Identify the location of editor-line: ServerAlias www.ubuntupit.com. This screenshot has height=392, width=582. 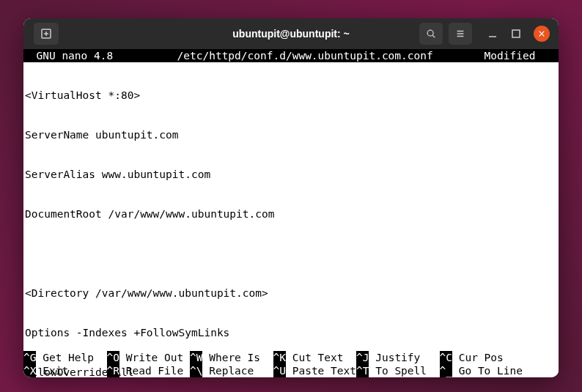
(292, 174).